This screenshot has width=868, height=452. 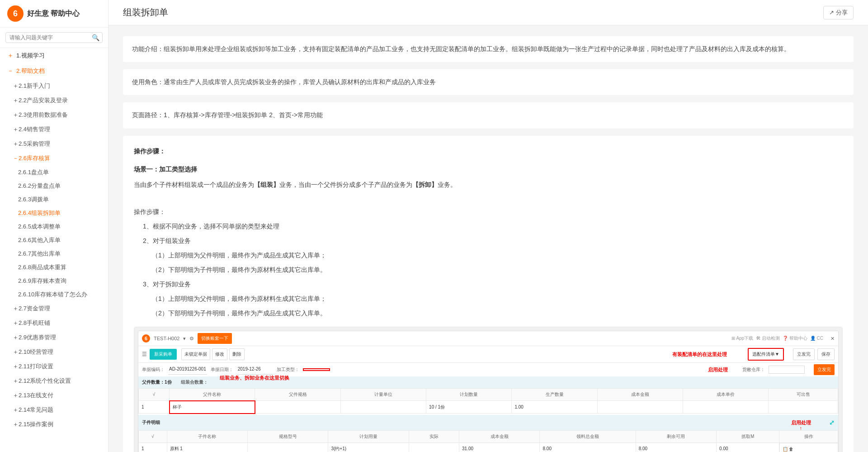 What do you see at coordinates (212, 395) in the screenshot?
I see `th-parent-name: 父件名称` at bounding box center [212, 395].